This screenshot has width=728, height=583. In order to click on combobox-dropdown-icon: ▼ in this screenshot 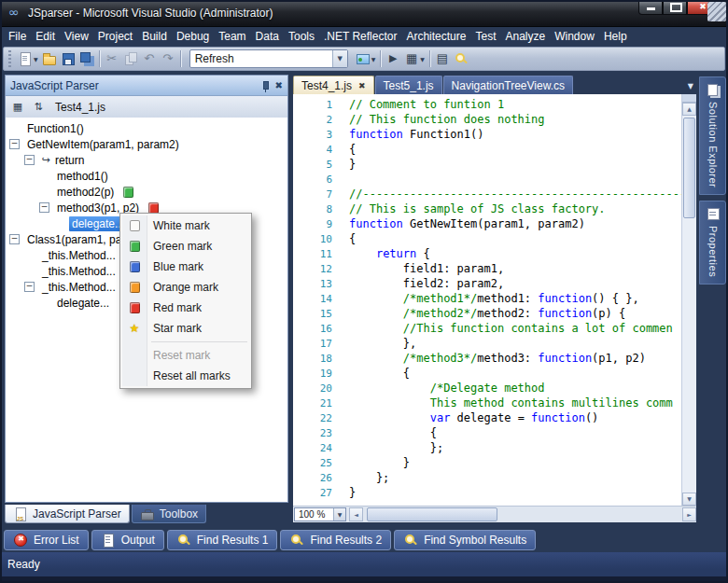, I will do `click(340, 59)`.